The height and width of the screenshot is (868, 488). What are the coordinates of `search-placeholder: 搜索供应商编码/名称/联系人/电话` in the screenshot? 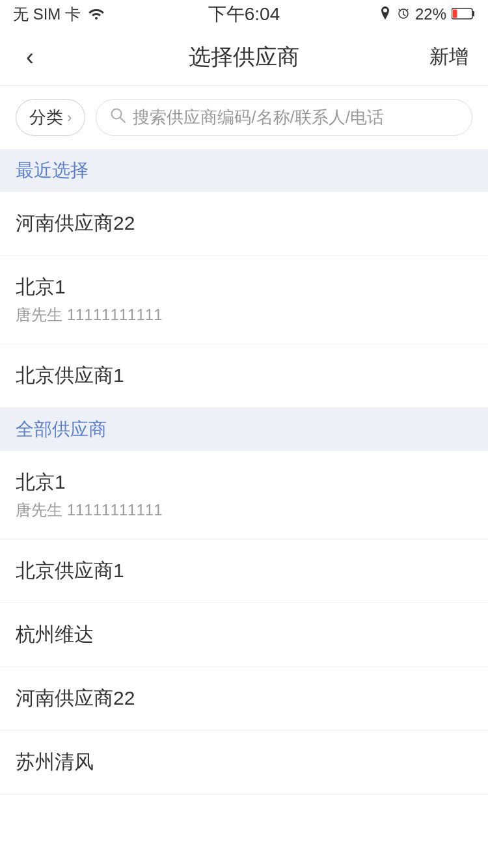 It's located at (258, 117).